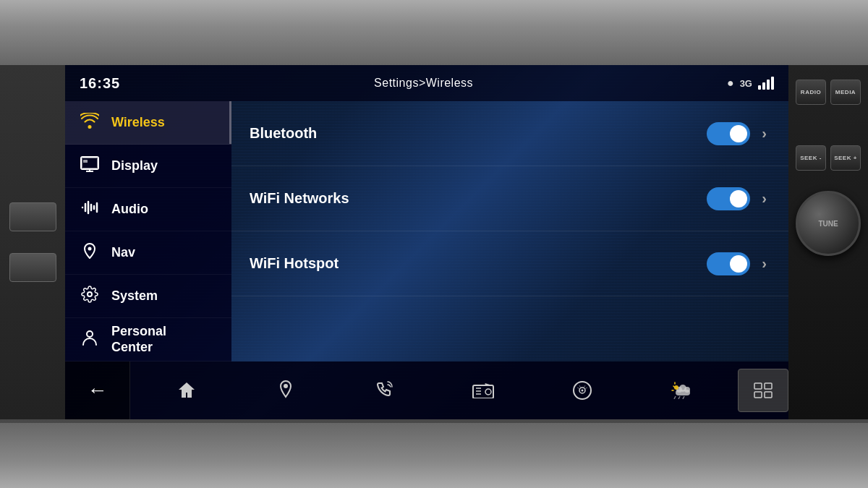 The image size is (868, 488). What do you see at coordinates (385, 390) in the screenshot?
I see `bottom-nav-phone` at bounding box center [385, 390].